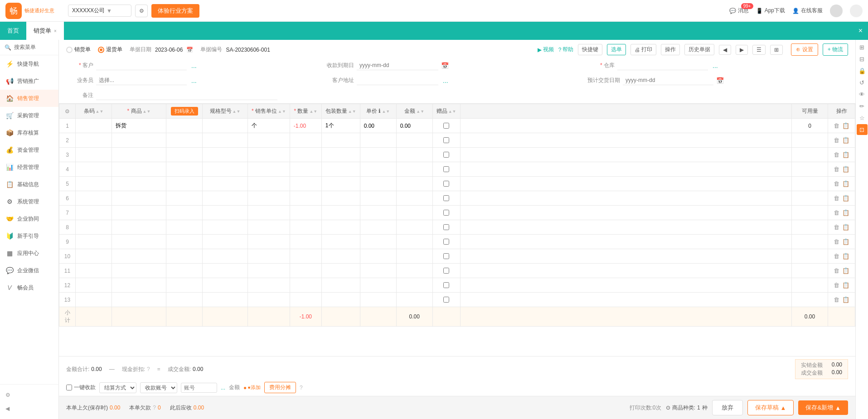 The image size is (868, 419). Describe the element at coordinates (94, 111) in the screenshot. I see `th-barcode: 条码▲▼` at that location.